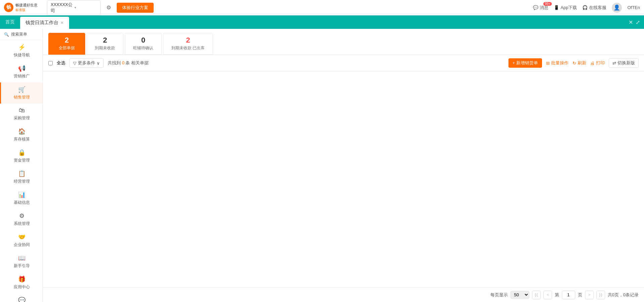 Image resolution: width=644 pixels, height=302 pixels. What do you see at coordinates (322, 22) in the screenshot?
I see `tab-bar: 首页 钱货日清工作台 ✕ ✕ ⤢` at bounding box center [322, 22].